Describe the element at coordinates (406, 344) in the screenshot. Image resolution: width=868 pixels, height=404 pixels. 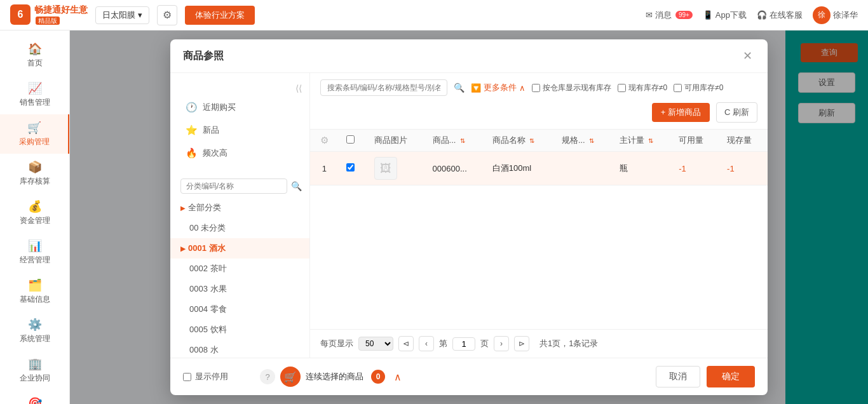
I see `first-page-button: ⊲` at that location.